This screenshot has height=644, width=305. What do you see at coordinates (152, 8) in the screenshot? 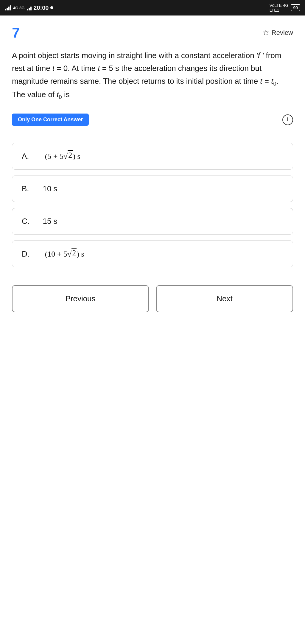
I see `status-bar: 4G 3G 20:00 VoLTE 4GLTE1 90` at bounding box center [152, 8].